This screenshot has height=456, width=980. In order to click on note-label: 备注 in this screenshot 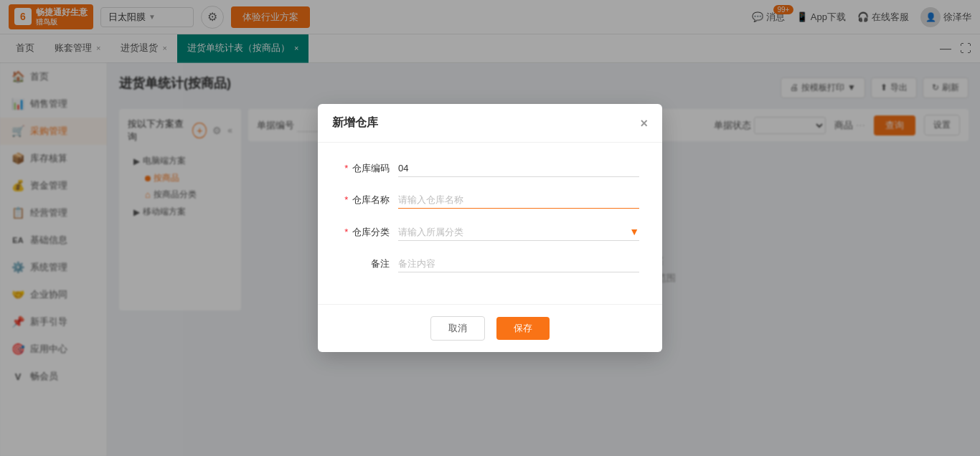, I will do `click(369, 264)`.